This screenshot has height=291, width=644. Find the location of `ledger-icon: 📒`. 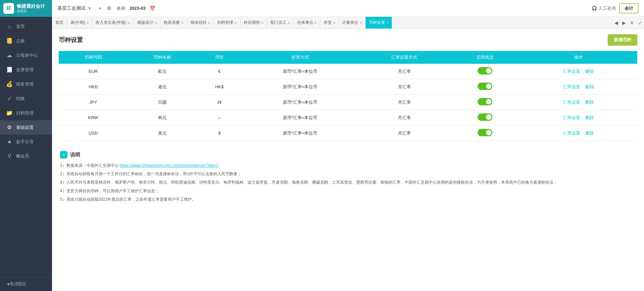

ledger-icon: 📒 is located at coordinates (9, 41).